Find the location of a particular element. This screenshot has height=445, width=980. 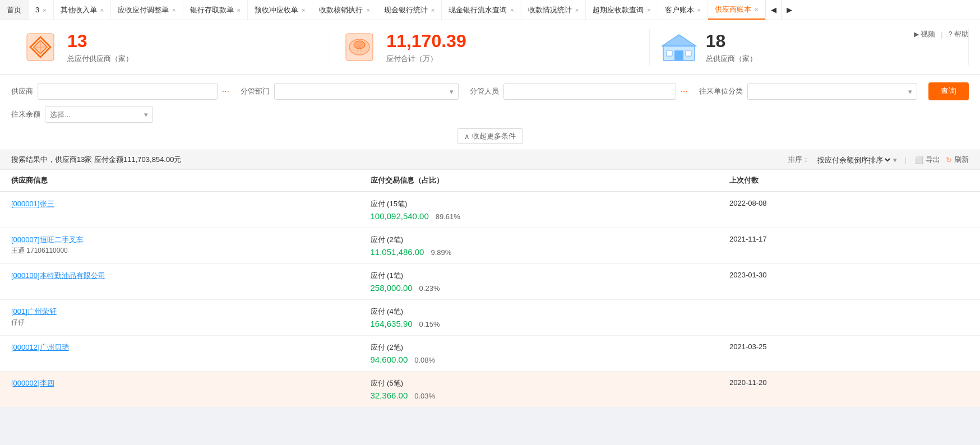

stats-header: 13 总应付供应商（家） 11,170.39 应付合计（万） is located at coordinates (490, 47).